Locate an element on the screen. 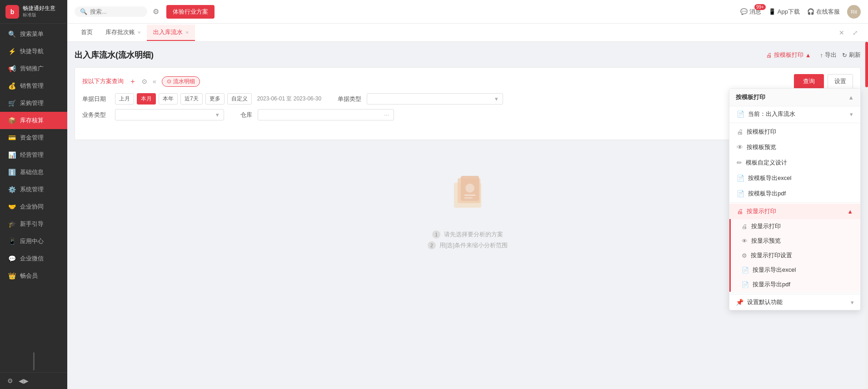  dropdown-display-export-excel-item: 📄 按显示导出excel is located at coordinates (795, 270).